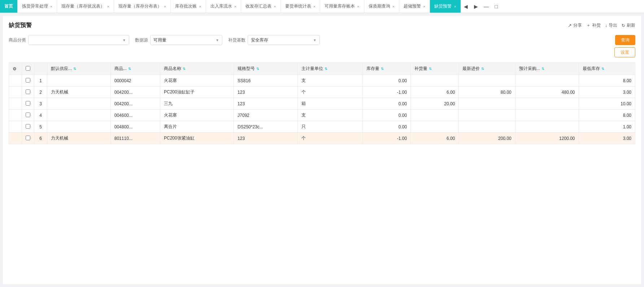 Image resolution: width=644 pixels, height=287 pixels. I want to click on tab-exception-close: ×, so click(51, 6).